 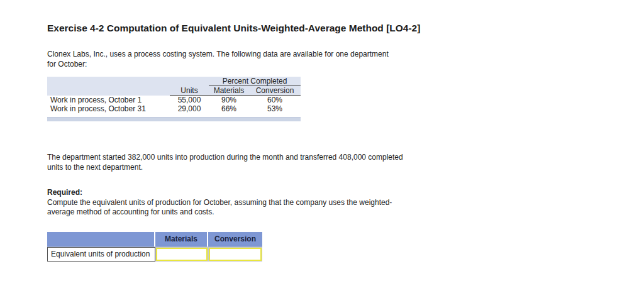 I want to click on wip-conversion-percent: 60%, so click(x=275, y=101).